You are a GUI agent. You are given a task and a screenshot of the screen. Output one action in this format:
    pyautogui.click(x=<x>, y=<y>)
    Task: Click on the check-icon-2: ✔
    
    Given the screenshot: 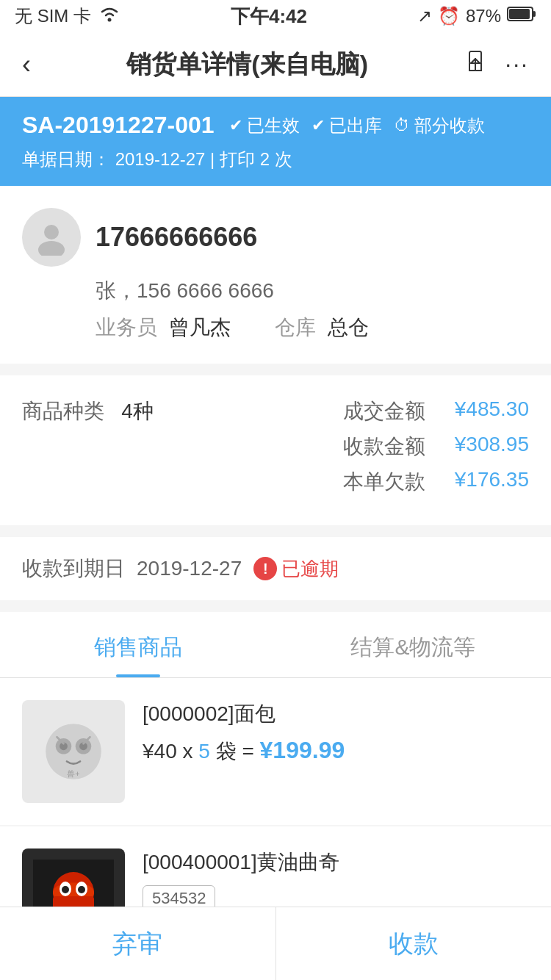 What is the action you would take?
    pyautogui.click(x=318, y=126)
    